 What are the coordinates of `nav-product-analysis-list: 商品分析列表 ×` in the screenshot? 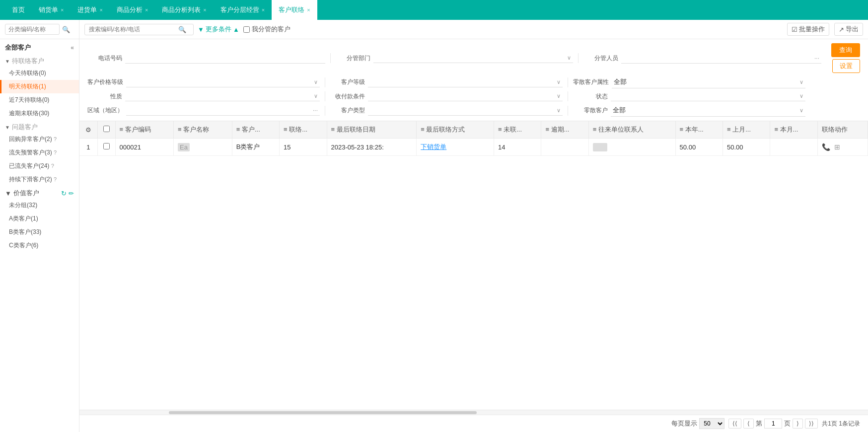 It's located at (184, 10).